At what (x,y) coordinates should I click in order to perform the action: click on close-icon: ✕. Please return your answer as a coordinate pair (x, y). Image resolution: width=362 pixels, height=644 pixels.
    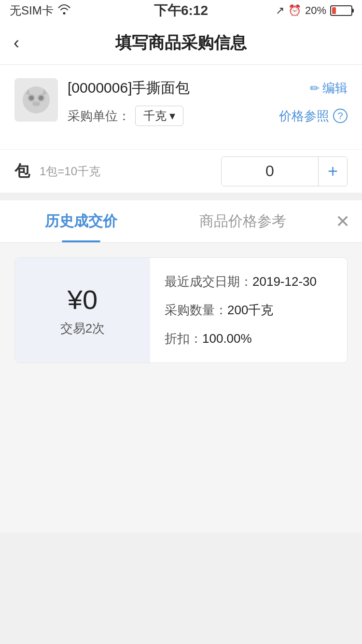
    Looking at the image, I should click on (343, 222).